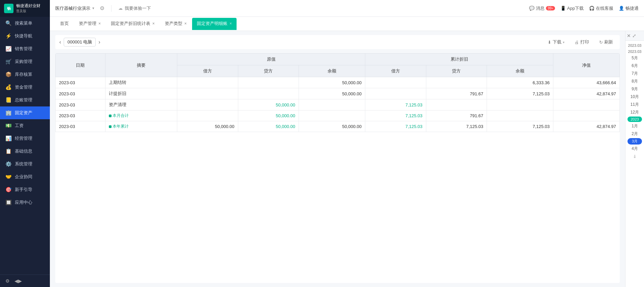 Image resolution: width=644 pixels, height=287 pixels. What do you see at coordinates (7, 281) in the screenshot?
I see `settings-icon: ⚙` at bounding box center [7, 281].